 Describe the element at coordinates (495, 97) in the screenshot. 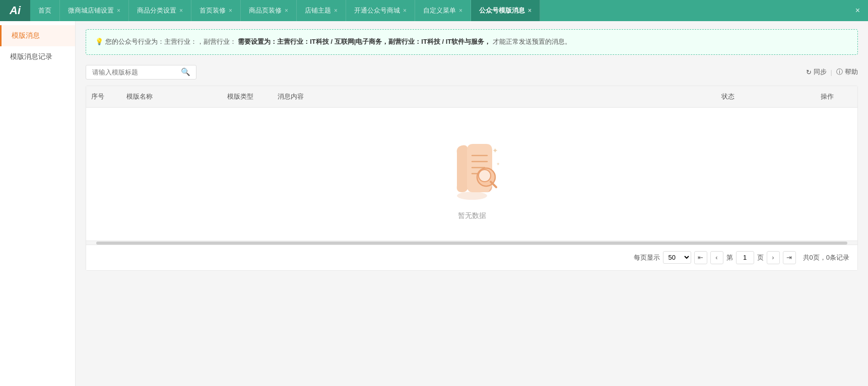

I see `col-header-content: 消息内容` at that location.